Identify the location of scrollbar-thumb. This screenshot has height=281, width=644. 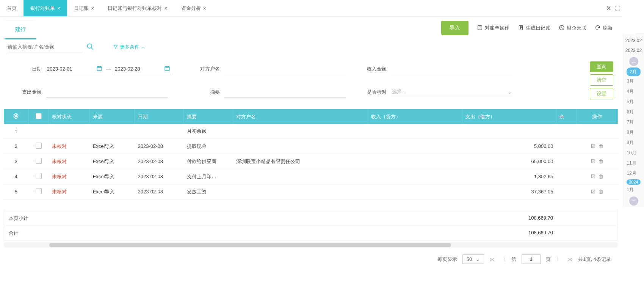
(250, 245).